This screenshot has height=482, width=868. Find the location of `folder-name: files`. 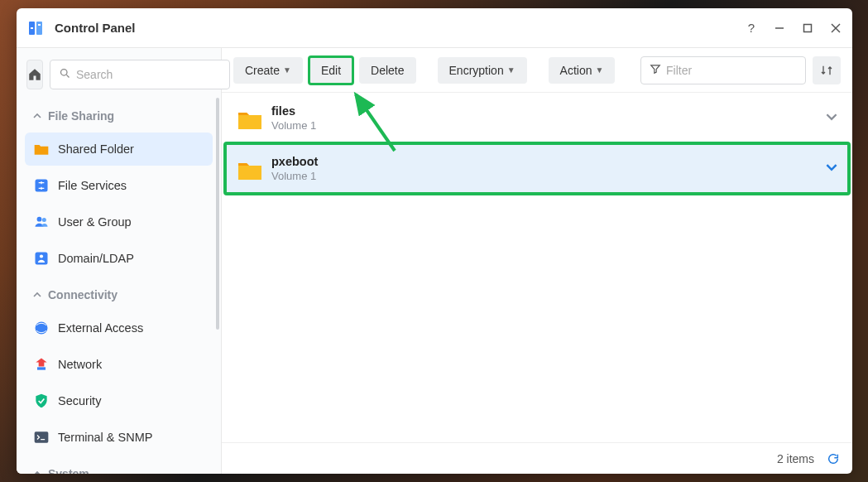

folder-name: files is located at coordinates (543, 111).